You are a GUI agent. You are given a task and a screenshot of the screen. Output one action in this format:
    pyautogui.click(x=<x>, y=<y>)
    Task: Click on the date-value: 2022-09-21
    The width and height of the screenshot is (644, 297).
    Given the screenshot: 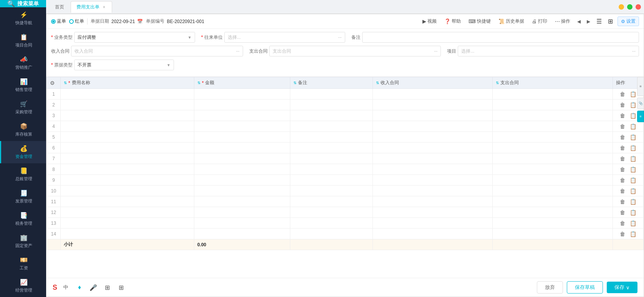 What is the action you would take?
    pyautogui.click(x=123, y=22)
    